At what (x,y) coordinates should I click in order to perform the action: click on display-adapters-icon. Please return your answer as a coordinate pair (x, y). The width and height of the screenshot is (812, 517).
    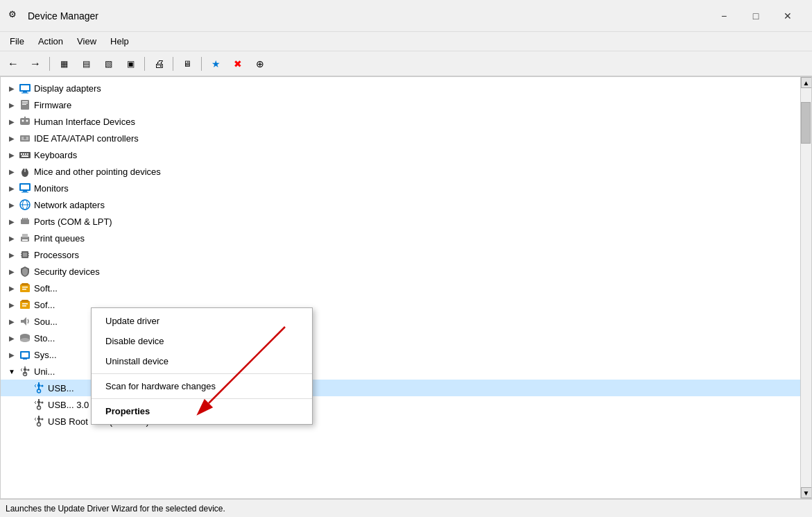
    Looking at the image, I should click on (25, 88).